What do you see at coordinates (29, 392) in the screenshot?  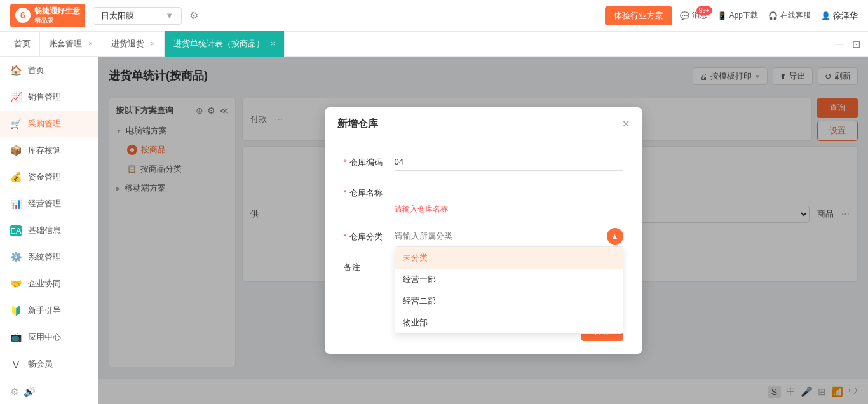 I see `speaker-bottom-icon: 🔊` at bounding box center [29, 392].